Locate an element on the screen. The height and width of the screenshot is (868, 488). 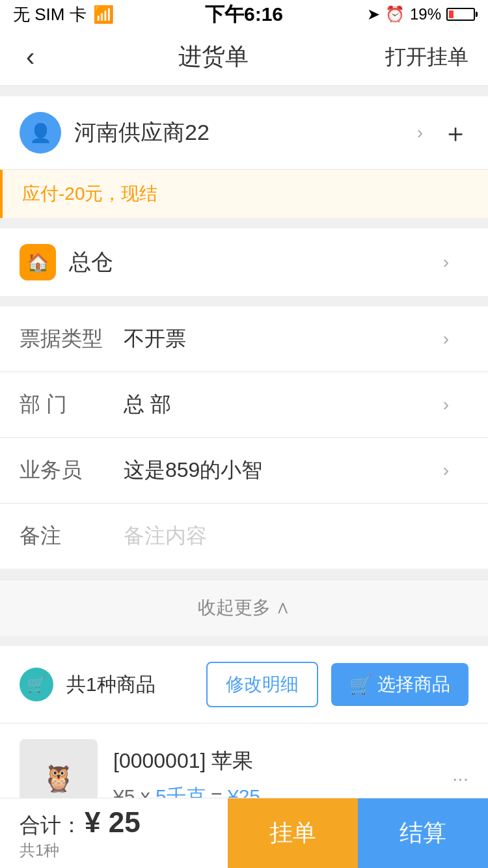
product-sku: [0000001] is located at coordinates (159, 761).